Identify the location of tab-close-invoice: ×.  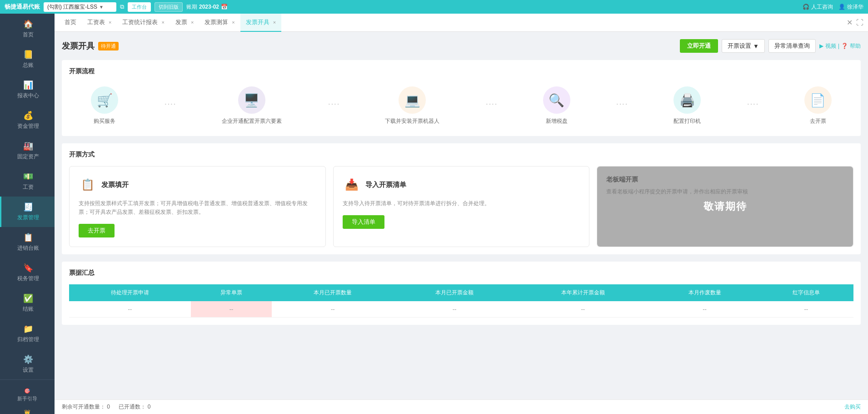
(192, 22).